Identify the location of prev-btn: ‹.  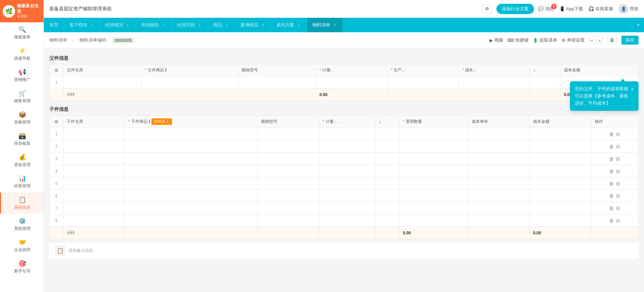
(592, 40).